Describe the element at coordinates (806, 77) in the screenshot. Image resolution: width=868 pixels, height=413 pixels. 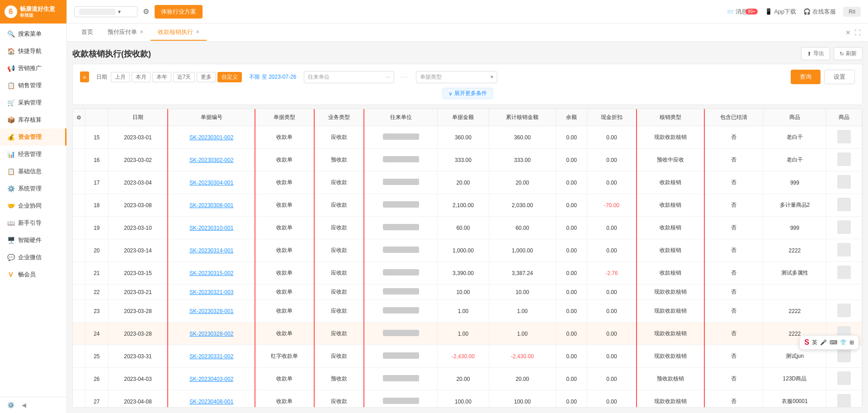
I see `query-button: 查询` at that location.